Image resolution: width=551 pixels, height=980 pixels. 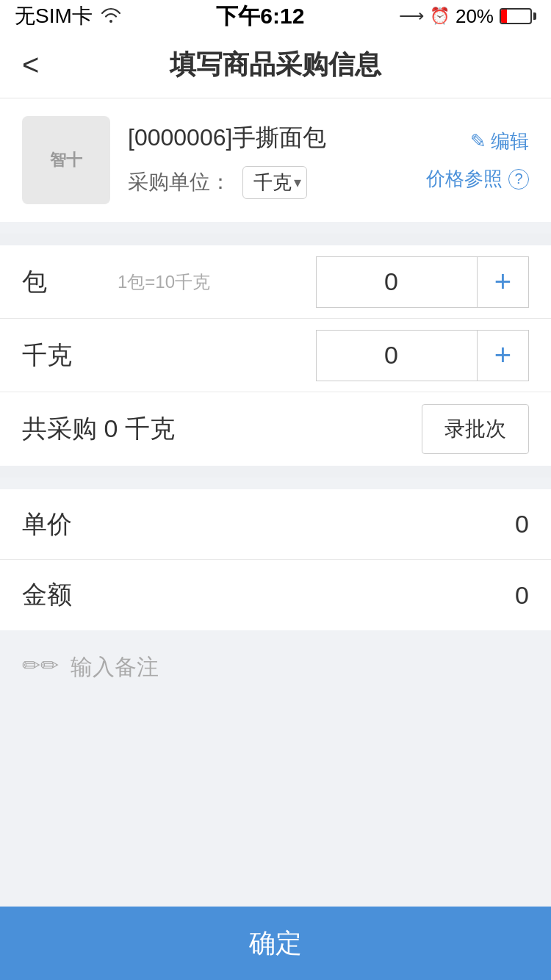 What do you see at coordinates (275, 182) in the screenshot?
I see `unit-select-wrap: 千克` at bounding box center [275, 182].